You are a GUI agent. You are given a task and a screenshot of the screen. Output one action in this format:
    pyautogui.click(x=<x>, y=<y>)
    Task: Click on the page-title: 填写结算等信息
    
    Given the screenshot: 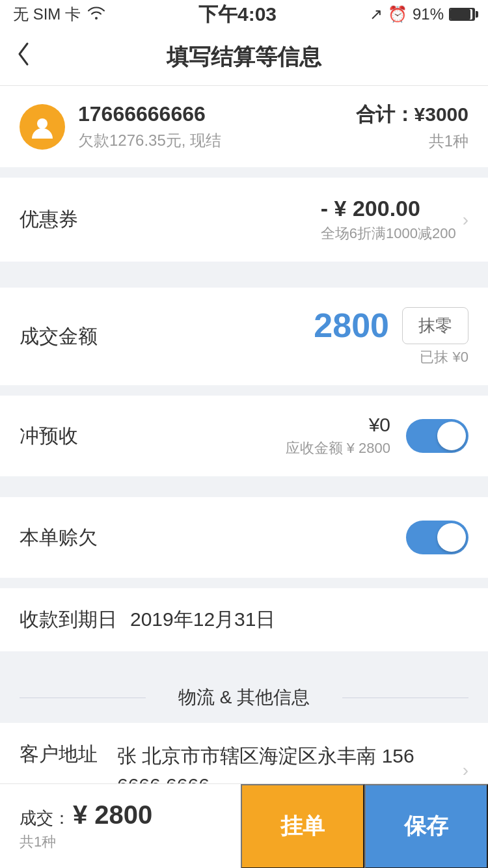 What is the action you would take?
    pyautogui.click(x=244, y=57)
    